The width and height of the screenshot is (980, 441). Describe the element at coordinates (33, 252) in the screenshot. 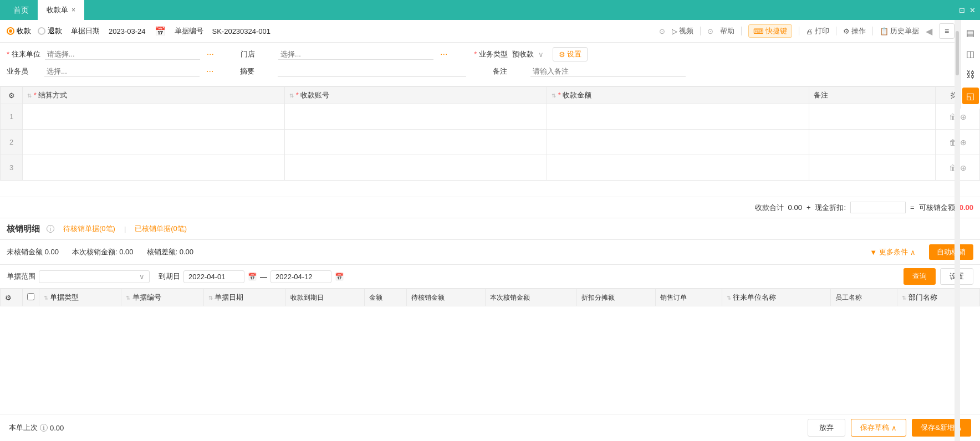

I see `unchecked-stat: 未核销金额 0.00` at that location.